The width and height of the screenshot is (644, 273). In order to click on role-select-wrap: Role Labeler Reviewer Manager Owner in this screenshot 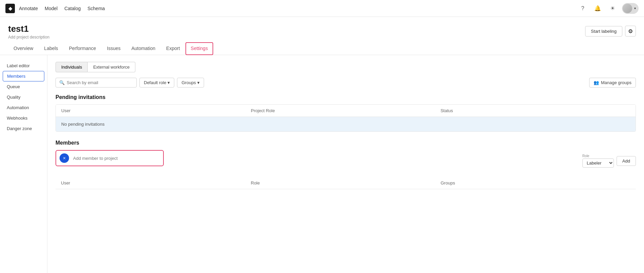, I will do `click(598, 161)`.